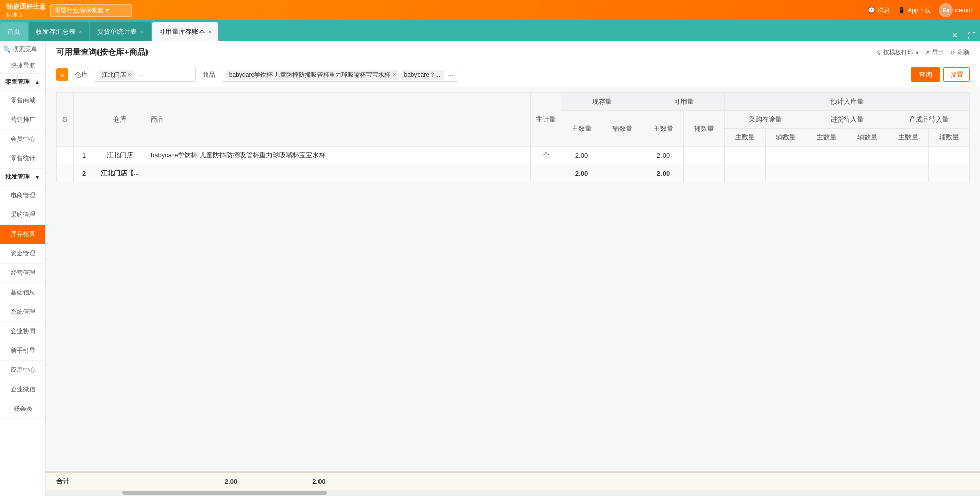 The width and height of the screenshot is (980, 496). What do you see at coordinates (22, 139) in the screenshot?
I see `sidebar-item-member: 会员中心` at bounding box center [22, 139].